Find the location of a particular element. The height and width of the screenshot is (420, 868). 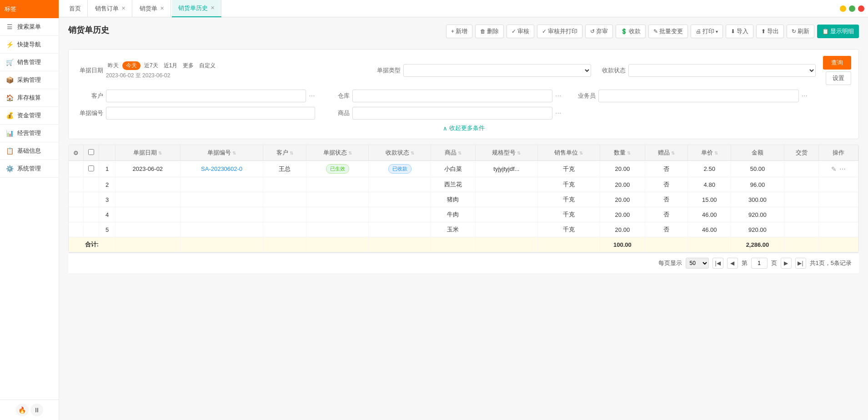

customer-dots: ··· is located at coordinates (312, 96).